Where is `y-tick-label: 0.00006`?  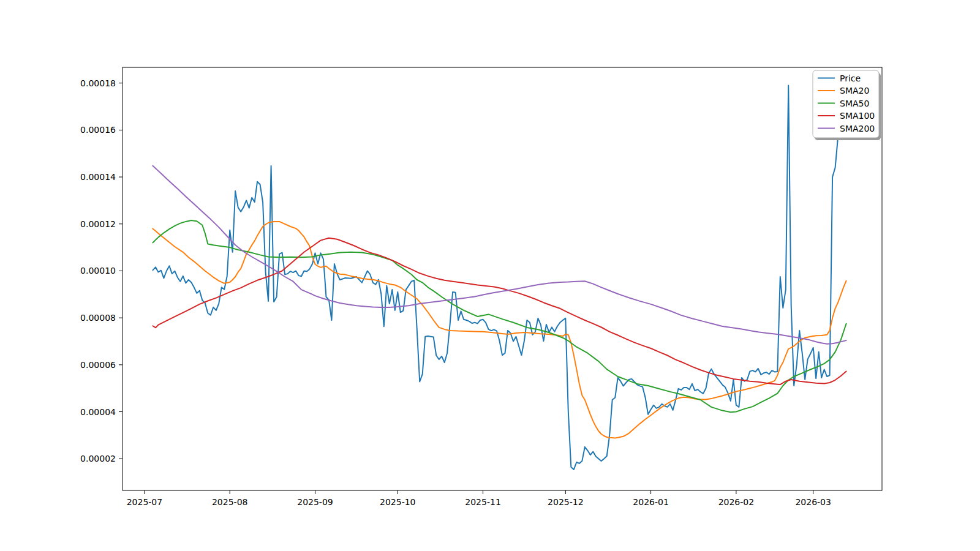
y-tick-label: 0.00006 is located at coordinates (98, 365).